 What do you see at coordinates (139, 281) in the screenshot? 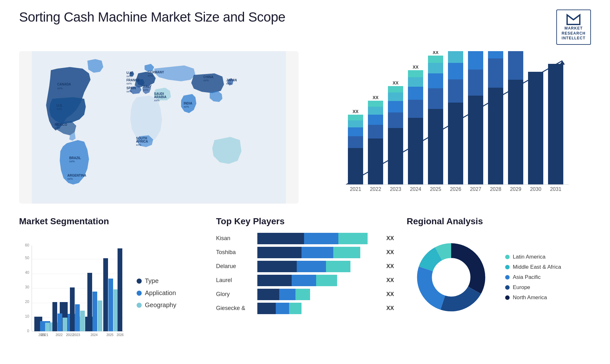
I see `type-dot` at bounding box center [139, 281].